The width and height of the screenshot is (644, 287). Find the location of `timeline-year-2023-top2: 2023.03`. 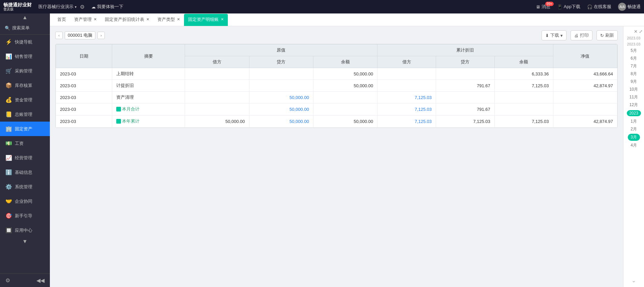

timeline-year-2023-top2: 2023.03 is located at coordinates (634, 44).